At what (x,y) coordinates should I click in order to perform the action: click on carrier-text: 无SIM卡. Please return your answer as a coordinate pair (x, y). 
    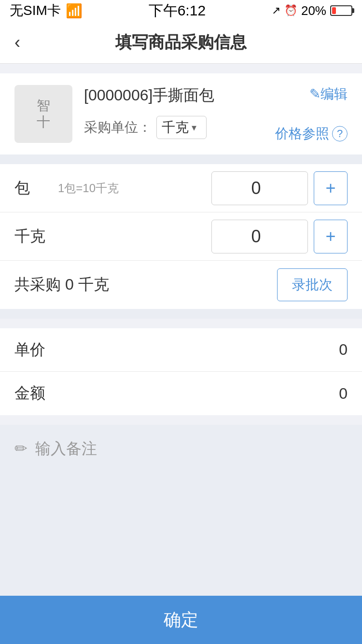
    Looking at the image, I should click on (35, 11).